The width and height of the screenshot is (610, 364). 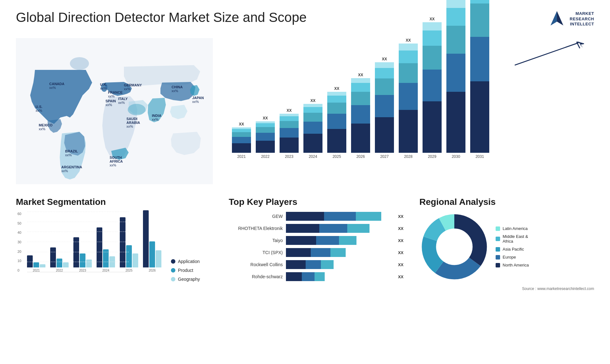 What do you see at coordinates (175, 91) in the screenshot?
I see `value-china: xx%` at bounding box center [175, 91].